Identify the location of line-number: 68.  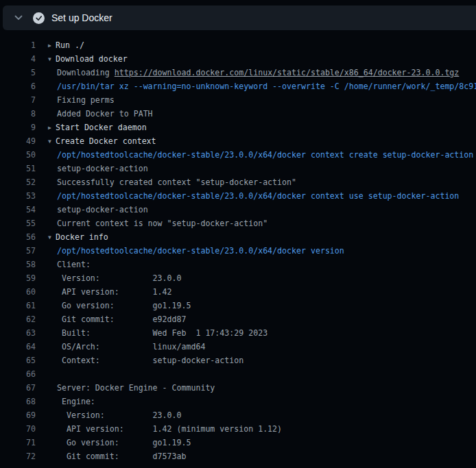
(18, 402).